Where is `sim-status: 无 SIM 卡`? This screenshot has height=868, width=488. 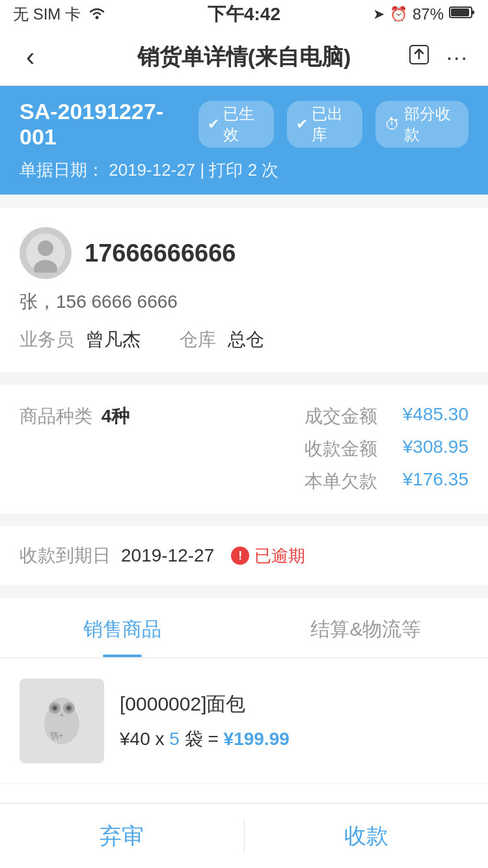 sim-status: 无 SIM 卡 is located at coordinates (47, 14).